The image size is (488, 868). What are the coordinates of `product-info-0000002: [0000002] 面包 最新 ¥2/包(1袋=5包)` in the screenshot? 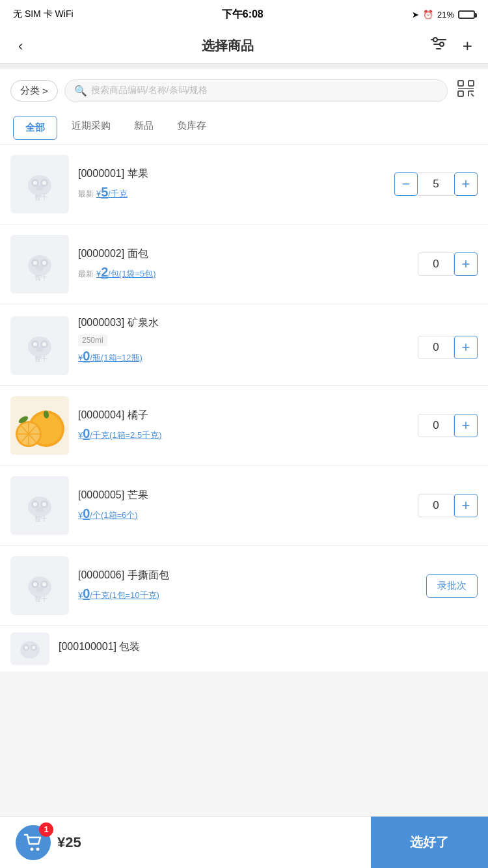 It's located at (243, 264).